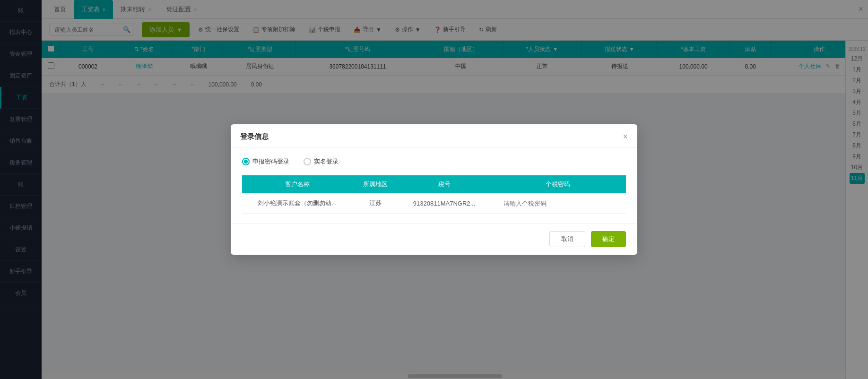 The image size is (868, 379). What do you see at coordinates (444, 203) in the screenshot?
I see `dialog-row-taxid: 91320811MA7NGR2...` at bounding box center [444, 203].